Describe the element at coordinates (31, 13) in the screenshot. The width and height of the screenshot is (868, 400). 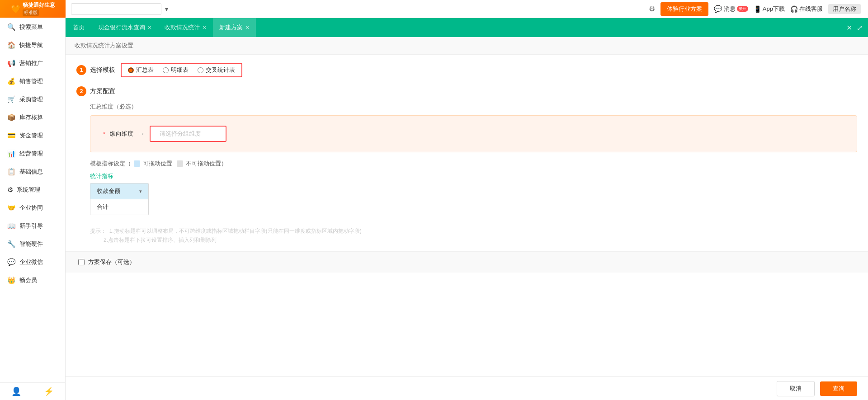
I see `logo-subtitle: 标准版` at that location.